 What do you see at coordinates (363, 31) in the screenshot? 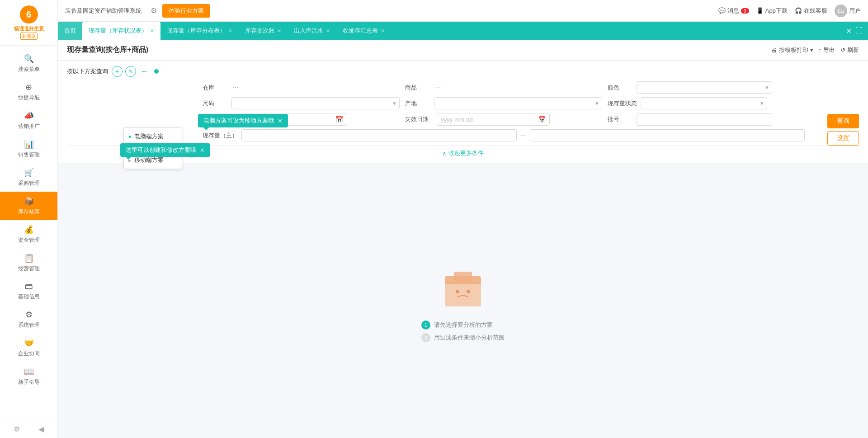
I see `tab-receipt-summary: 收发存汇总表 ✕` at bounding box center [363, 31].